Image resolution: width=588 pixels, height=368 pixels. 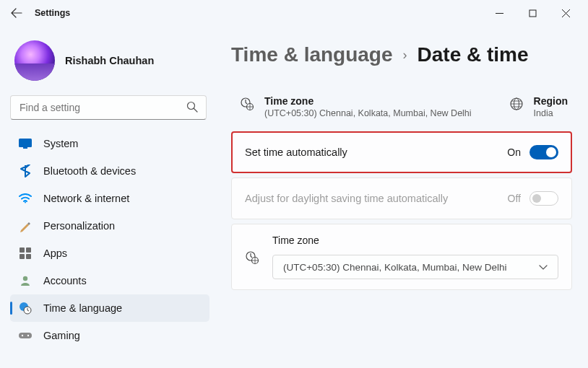 I want to click on setting-auto-time: Set time automatically On, so click(x=402, y=152).